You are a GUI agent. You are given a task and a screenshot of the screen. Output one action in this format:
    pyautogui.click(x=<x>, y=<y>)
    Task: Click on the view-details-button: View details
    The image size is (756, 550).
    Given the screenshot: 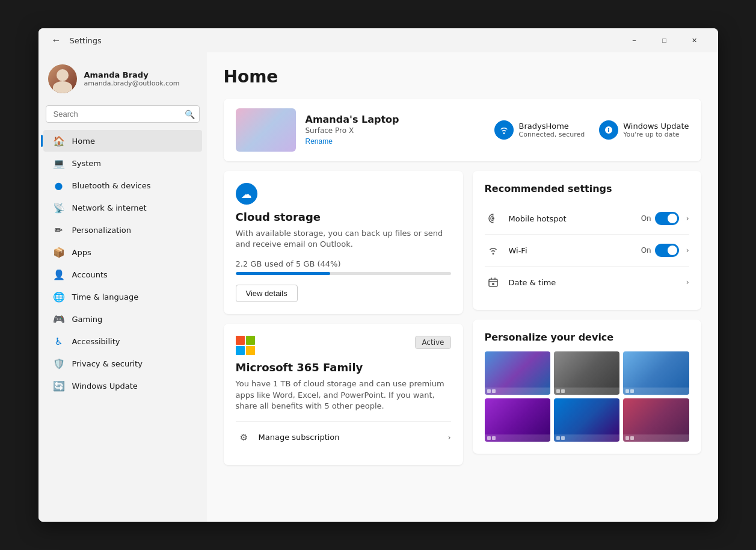 What is the action you would take?
    pyautogui.click(x=267, y=294)
    